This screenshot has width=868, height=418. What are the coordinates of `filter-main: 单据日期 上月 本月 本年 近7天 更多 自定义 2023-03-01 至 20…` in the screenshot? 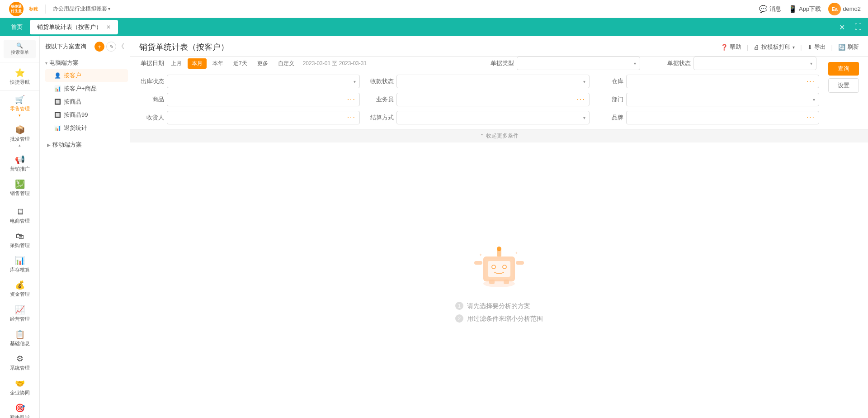 It's located at (499, 93).